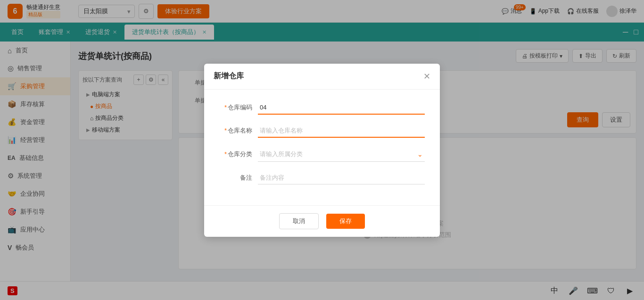 The image size is (644, 300). I want to click on modal-category-arrow-icon: ⌄, so click(420, 154).